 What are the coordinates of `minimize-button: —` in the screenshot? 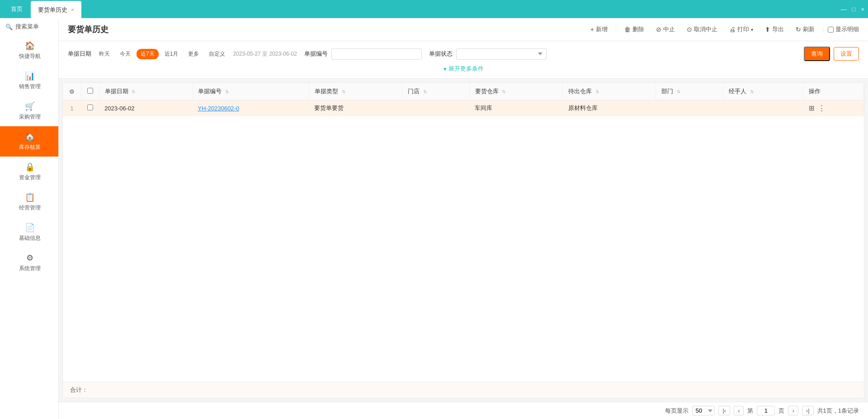 It's located at (844, 9).